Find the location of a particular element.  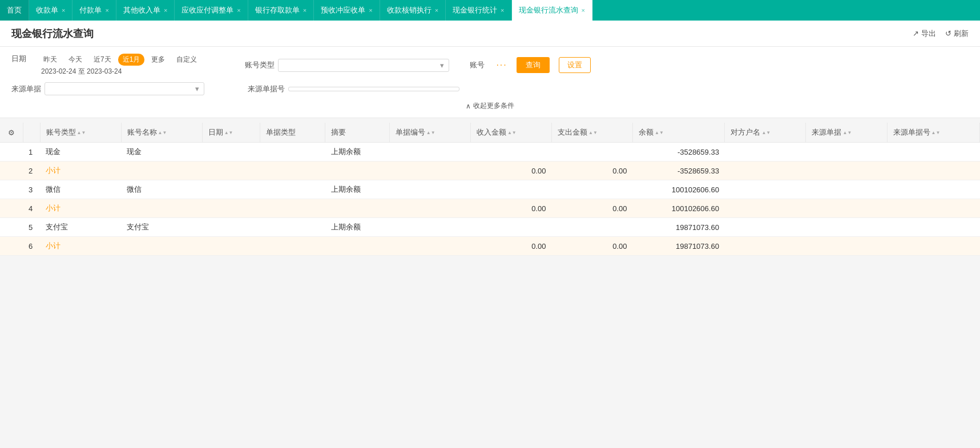

nav-tab-advance-offset: 预收冲应收单× is located at coordinates (347, 10).